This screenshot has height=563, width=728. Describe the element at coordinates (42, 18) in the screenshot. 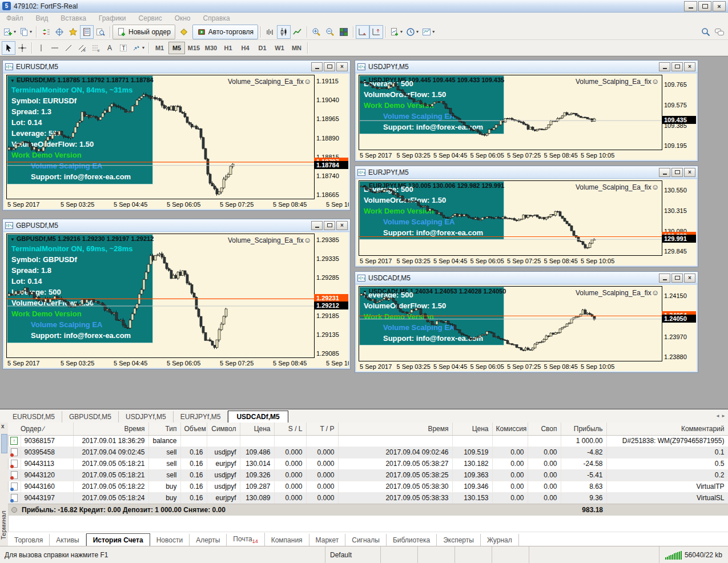

I see `menu-item: Вид` at that location.